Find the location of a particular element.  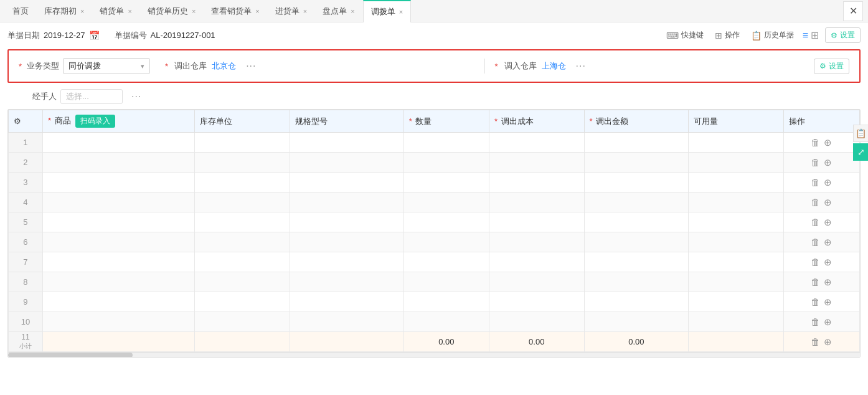

delete-row-10-icon: 🗑 is located at coordinates (816, 321).